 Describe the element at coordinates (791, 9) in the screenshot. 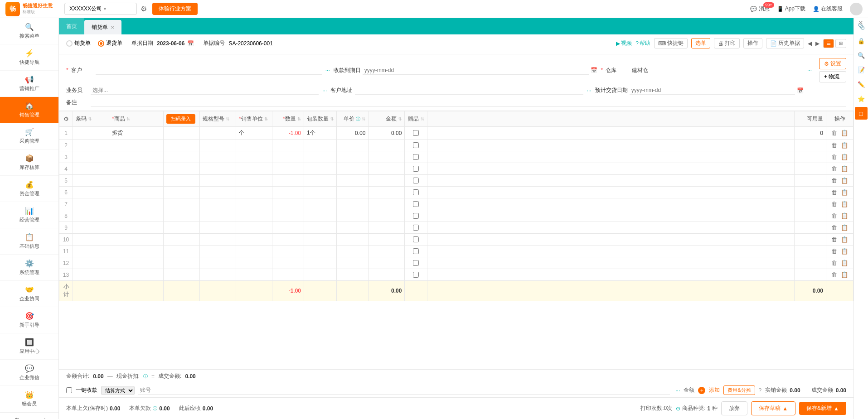

I see `app-download-button: 📱 App下载` at that location.